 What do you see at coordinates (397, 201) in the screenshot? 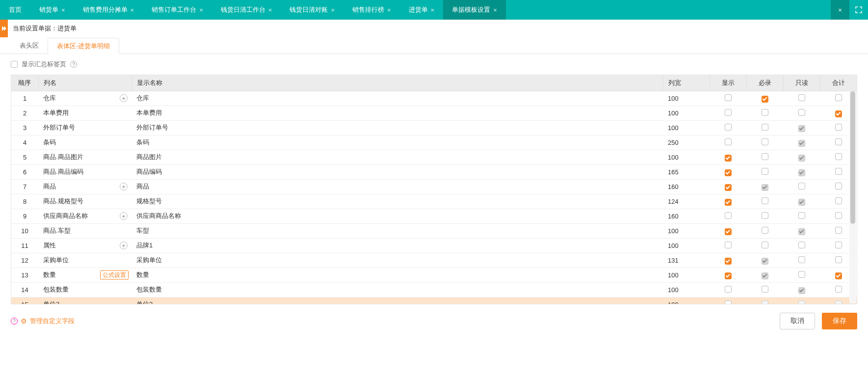
I see `cell-display: 规格型号` at bounding box center [397, 201].